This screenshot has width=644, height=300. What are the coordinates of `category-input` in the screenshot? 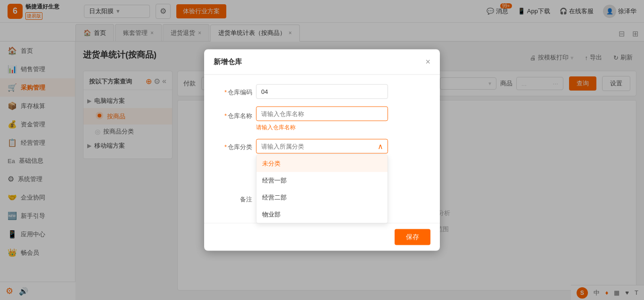 It's located at (322, 146).